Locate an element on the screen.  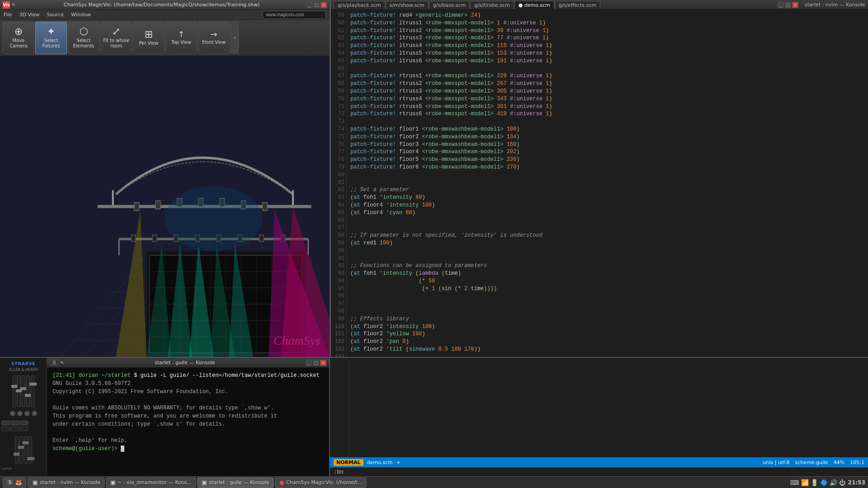
taskbar-right: ⌨ 📶 🔋 🔷 🔊 ⏻ 21:53 is located at coordinates (828, 483).